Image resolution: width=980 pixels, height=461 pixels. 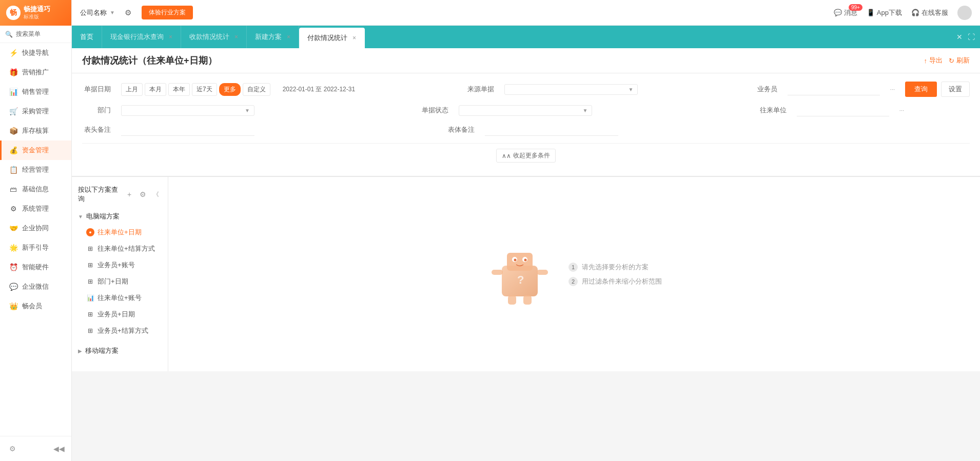 What do you see at coordinates (288, 37) in the screenshot?
I see `tab-new-scheme-close: ×` at bounding box center [288, 37].